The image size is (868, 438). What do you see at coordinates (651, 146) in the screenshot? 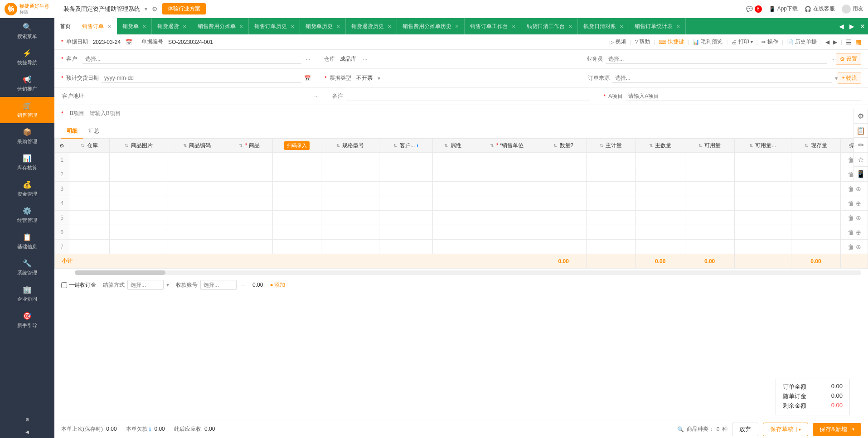
I see `main-qty-sort-icon: ⇅` at bounding box center [651, 146].